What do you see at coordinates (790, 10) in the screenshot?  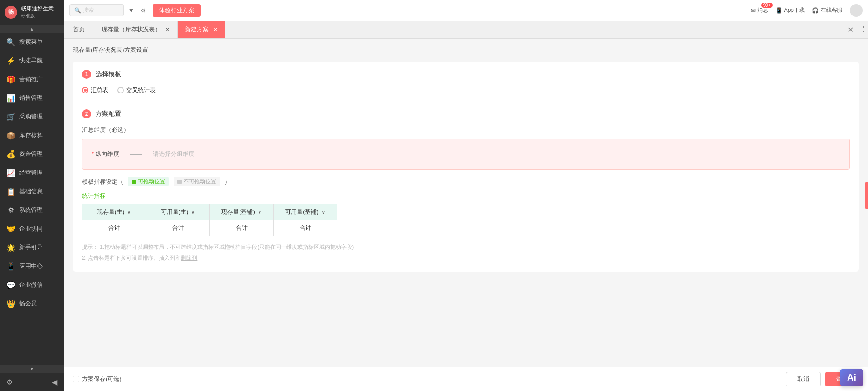 I see `topbar-app-download: 📱 App下载` at bounding box center [790, 10].